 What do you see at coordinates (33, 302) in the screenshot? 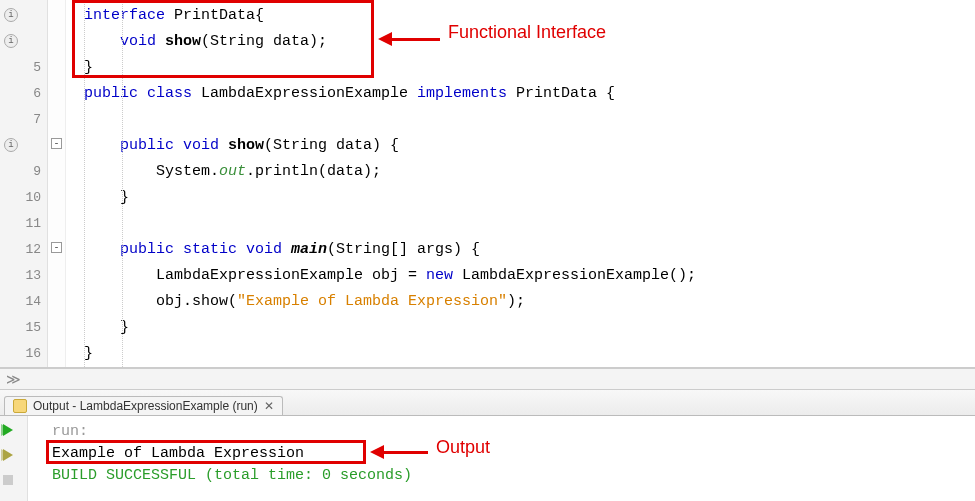
I see `line-number: 14` at bounding box center [33, 302].